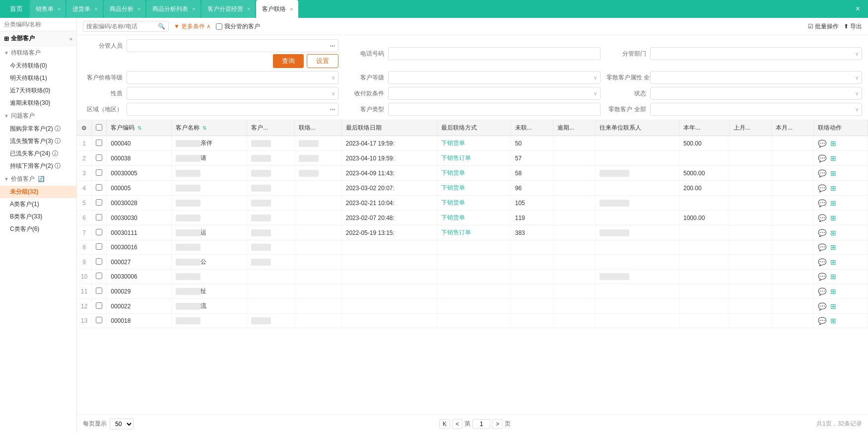 This screenshot has height=433, width=868. Describe the element at coordinates (232, 93) in the screenshot. I see `filter-select-nature: ∨` at that location.